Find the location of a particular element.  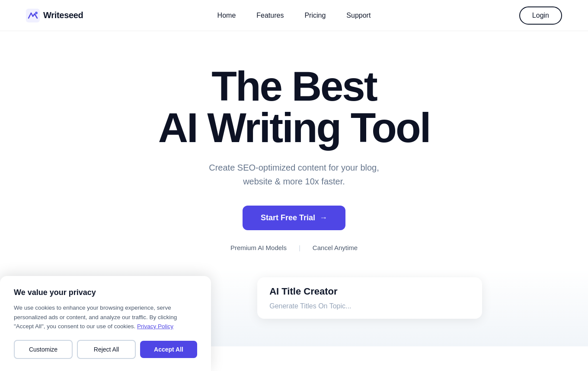

nav-features: Features is located at coordinates (270, 16).